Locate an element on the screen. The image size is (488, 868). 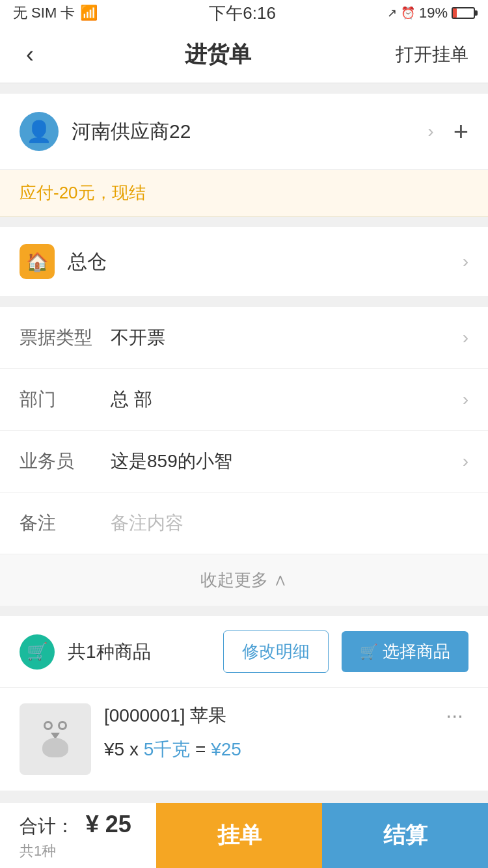
warehouse-name: 总仓 is located at coordinates (265, 262).